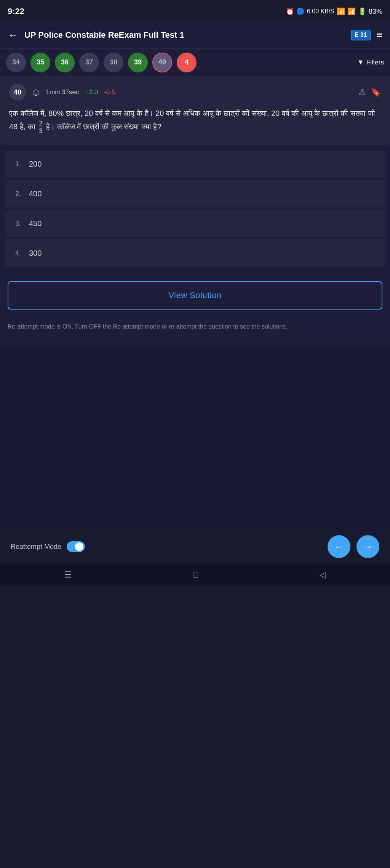  I want to click on question-nav: 34 35 36 37 38 39 40 4 ▼ Filters, so click(195, 63).